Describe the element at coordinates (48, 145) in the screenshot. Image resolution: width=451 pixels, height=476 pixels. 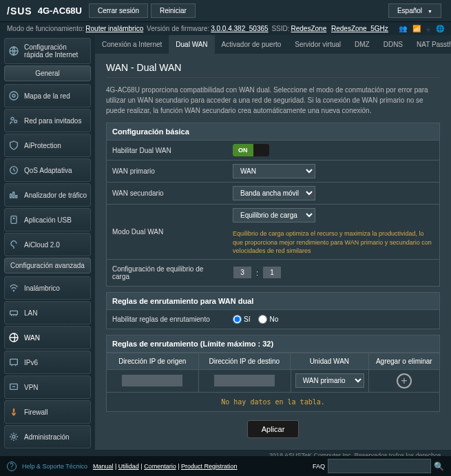
I see `nav-aiprotection: AiProtection` at that location.